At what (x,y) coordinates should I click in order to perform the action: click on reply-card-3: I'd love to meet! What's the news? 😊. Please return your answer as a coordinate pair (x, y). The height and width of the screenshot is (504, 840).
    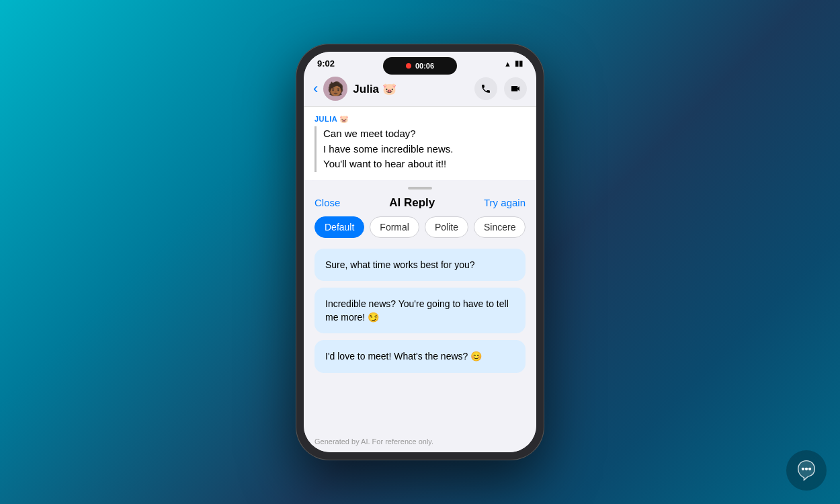
    Looking at the image, I should click on (420, 356).